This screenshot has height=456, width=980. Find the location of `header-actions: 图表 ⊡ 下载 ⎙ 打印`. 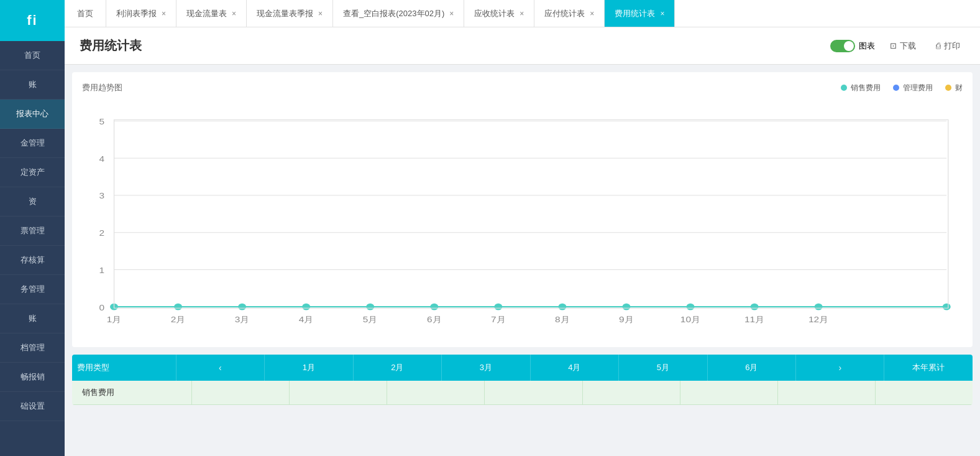

header-actions: 图表 ⊡ 下载 ⎙ 打印 is located at coordinates (897, 46).